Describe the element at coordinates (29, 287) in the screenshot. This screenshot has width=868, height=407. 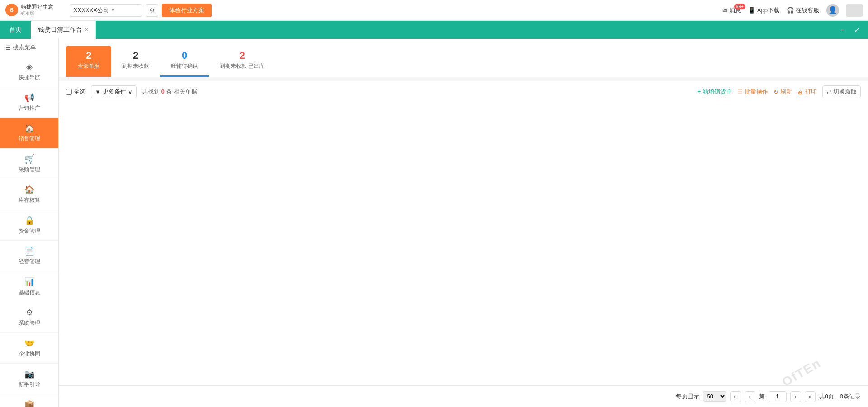
I see `sidebar-item-base-info: 📊 基础信息` at that location.